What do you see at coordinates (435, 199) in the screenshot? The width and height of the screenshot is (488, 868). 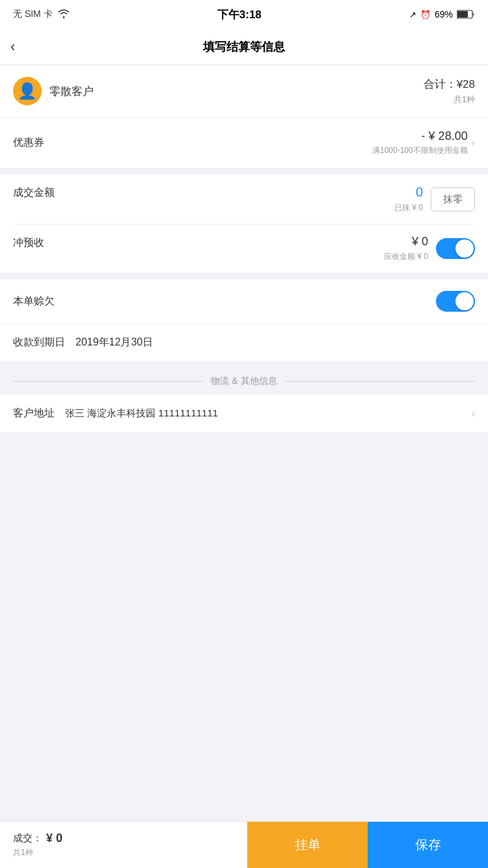 I see `transaction-right: 0 已抹 ¥ 0 抹零` at bounding box center [435, 199].